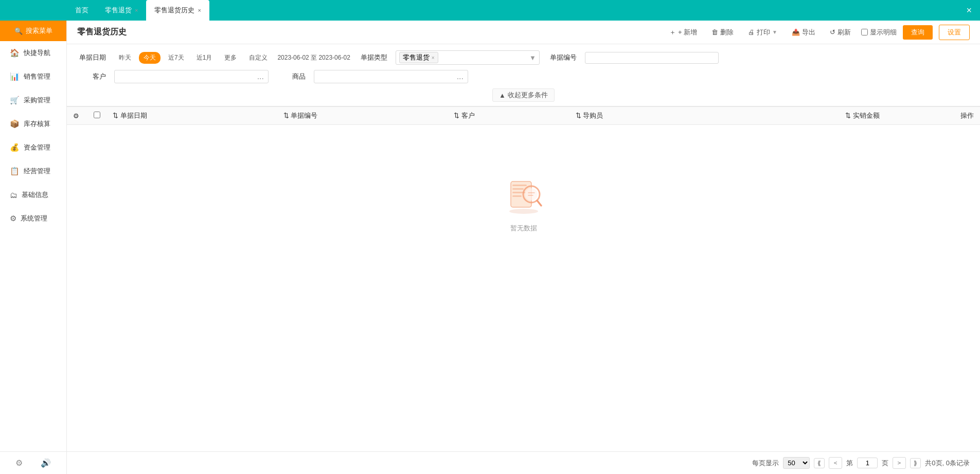 This screenshot has width=980, height=474. Describe the element at coordinates (817, 32) in the screenshot. I see `header-actions: ＋ + 新增 🗑 删除 🖨 打印 ▼ 📤 导出 ↺` at that location.